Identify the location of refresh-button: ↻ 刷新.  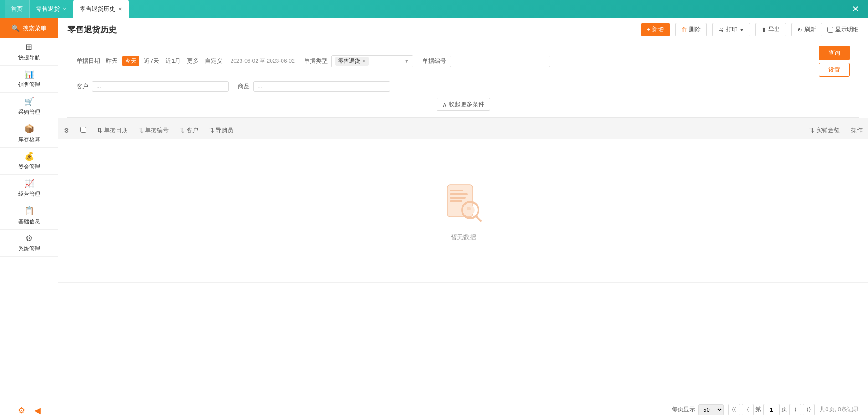
(806, 30).